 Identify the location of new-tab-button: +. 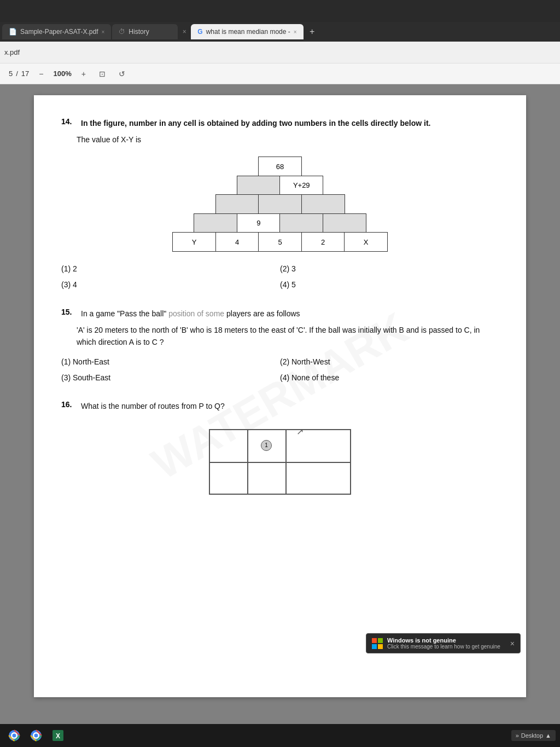
(312, 32).